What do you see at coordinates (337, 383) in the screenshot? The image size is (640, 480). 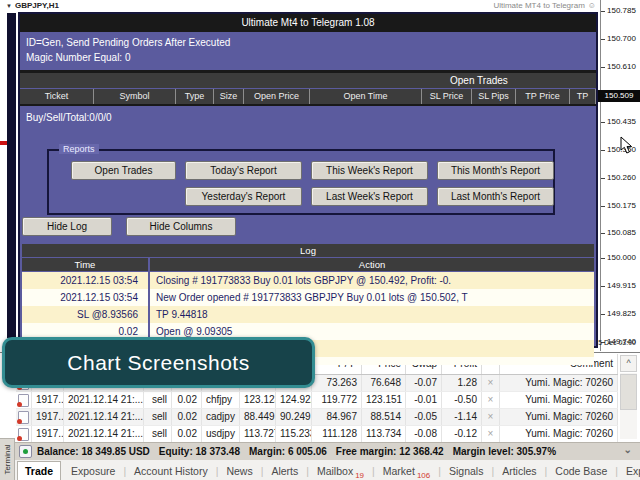 I see `terminal-cell: 73.263` at bounding box center [337, 383].